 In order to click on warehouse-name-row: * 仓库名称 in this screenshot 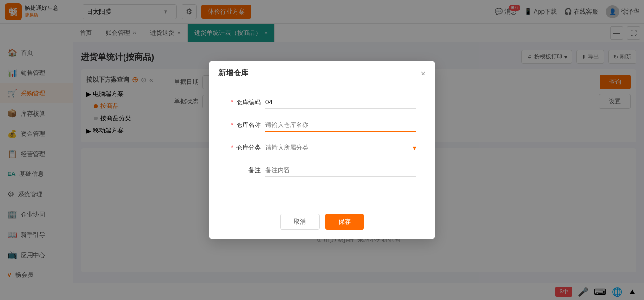, I will do `click(322, 125)`.